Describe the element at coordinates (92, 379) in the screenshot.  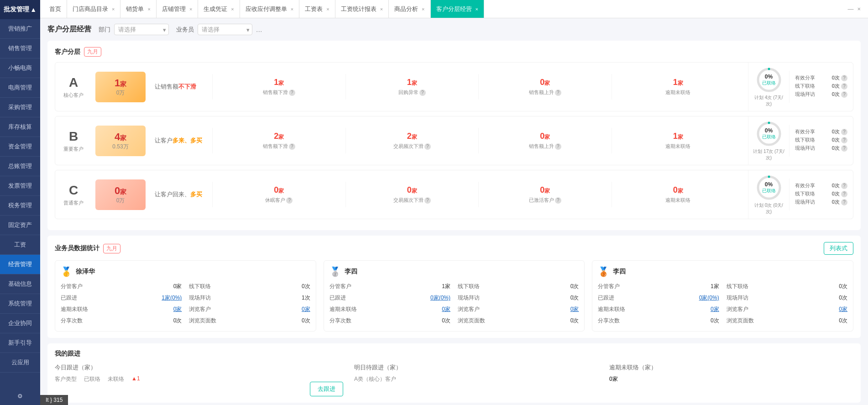
I see `today-col2: 已联络` at that location.